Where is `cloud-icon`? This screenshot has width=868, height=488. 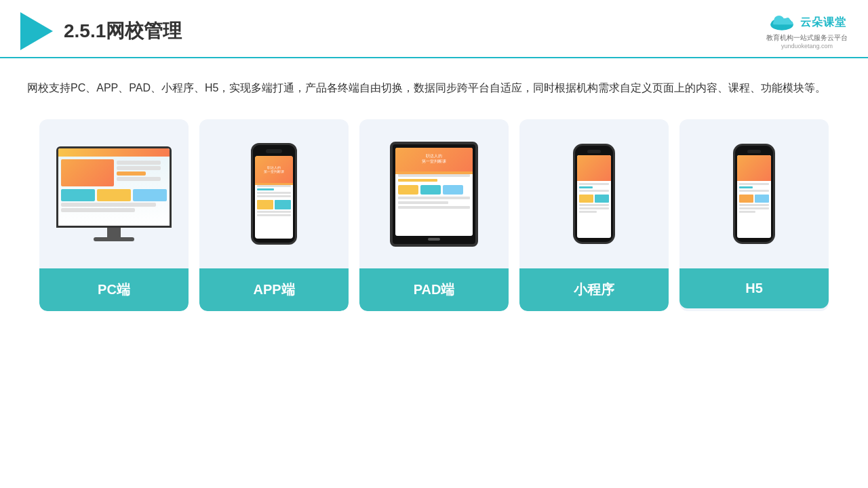 cloud-icon is located at coordinates (782, 22).